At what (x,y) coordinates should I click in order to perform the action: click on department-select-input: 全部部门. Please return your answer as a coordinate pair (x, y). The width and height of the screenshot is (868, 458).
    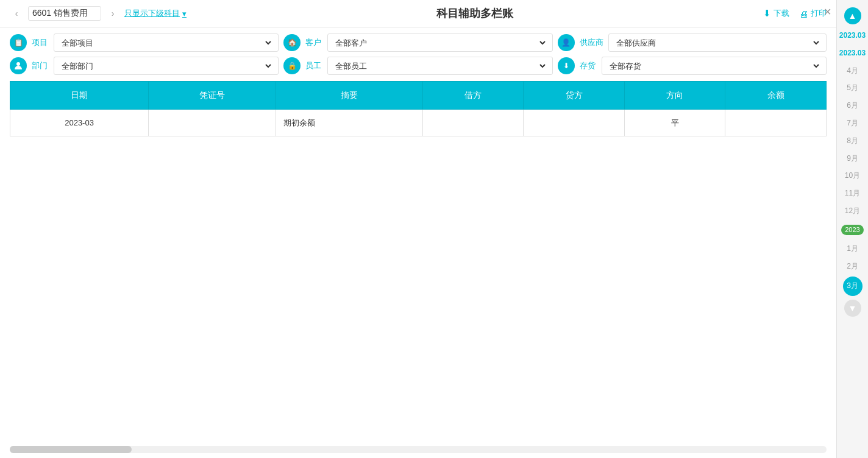
    Looking at the image, I should click on (166, 66).